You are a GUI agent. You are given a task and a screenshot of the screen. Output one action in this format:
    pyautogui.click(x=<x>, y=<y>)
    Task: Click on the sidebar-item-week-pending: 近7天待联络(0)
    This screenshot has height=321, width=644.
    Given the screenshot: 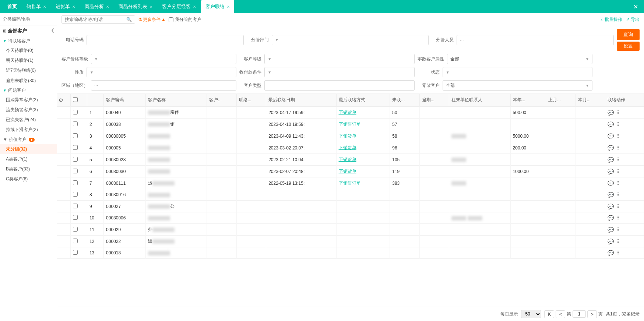 What is the action you would take?
    pyautogui.click(x=28, y=71)
    